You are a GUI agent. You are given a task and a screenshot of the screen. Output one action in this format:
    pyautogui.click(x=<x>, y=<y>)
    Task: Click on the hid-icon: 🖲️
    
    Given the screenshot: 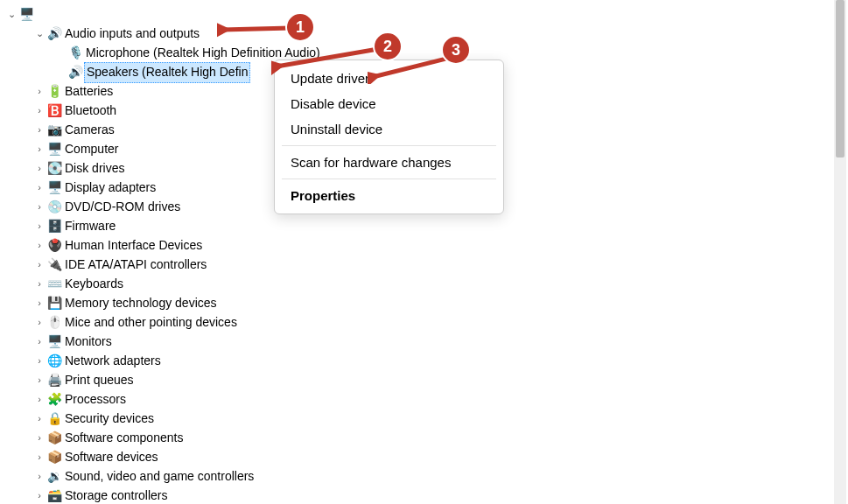 What is the action you would take?
    pyautogui.click(x=54, y=246)
    